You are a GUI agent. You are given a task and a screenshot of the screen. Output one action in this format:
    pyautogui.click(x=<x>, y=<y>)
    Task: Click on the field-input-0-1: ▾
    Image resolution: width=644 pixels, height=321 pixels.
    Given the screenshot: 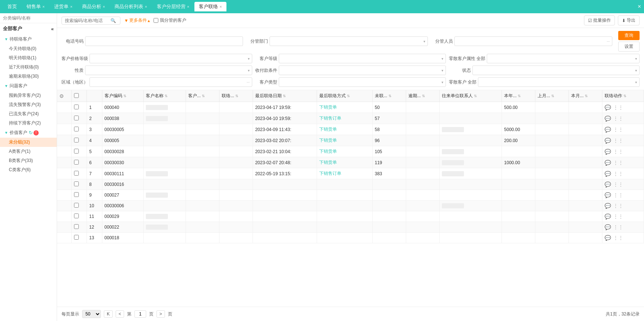 What is the action you would take?
    pyautogui.click(x=348, y=41)
    